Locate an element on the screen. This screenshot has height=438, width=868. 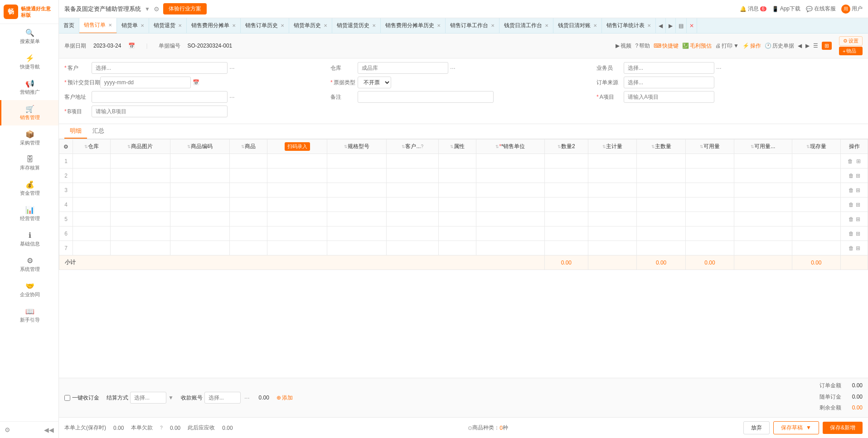
scan-button: 扫码录入 is located at coordinates (297, 147).